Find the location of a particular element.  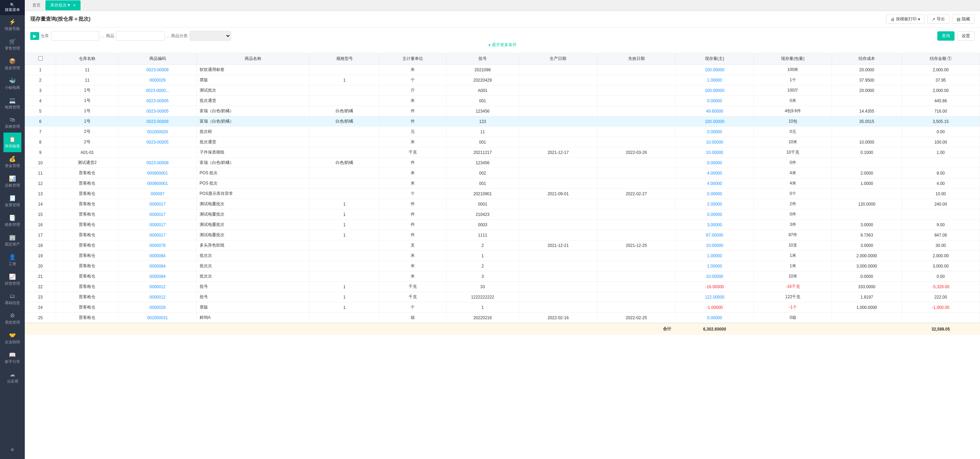

sidebar-item-invoice: 🧾发票管理 is located at coordinates (12, 201).